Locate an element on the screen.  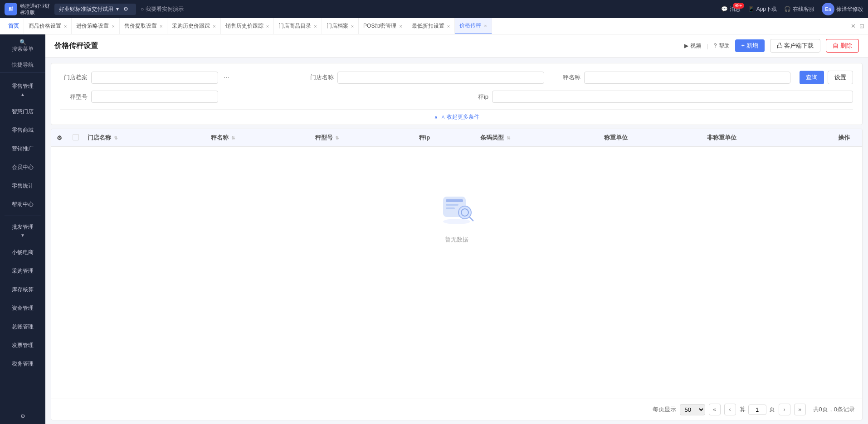
tab-close-purchase-strategy: × is located at coordinates (113, 26).